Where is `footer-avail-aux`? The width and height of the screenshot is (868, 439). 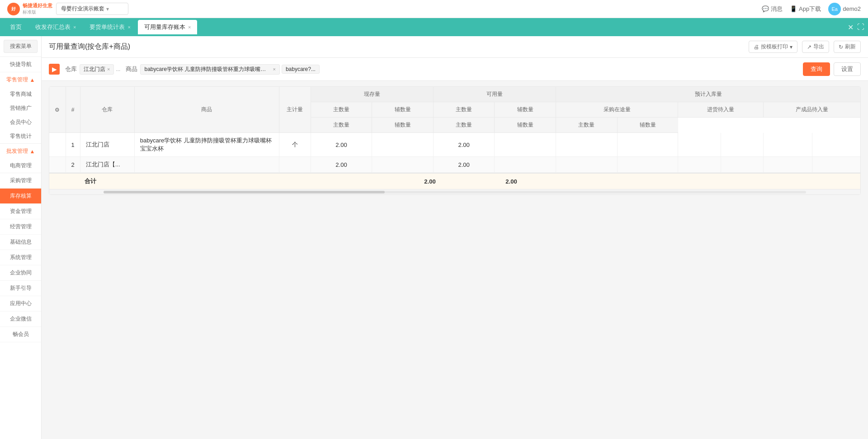
footer-avail-aux is located at coordinates (552, 181).